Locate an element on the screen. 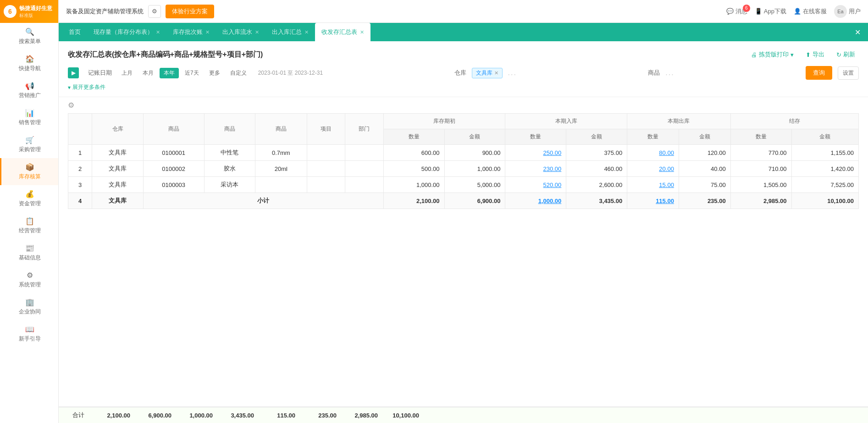 The width and height of the screenshot is (868, 423). sidebar-item-label: 系统管理 is located at coordinates (30, 285).